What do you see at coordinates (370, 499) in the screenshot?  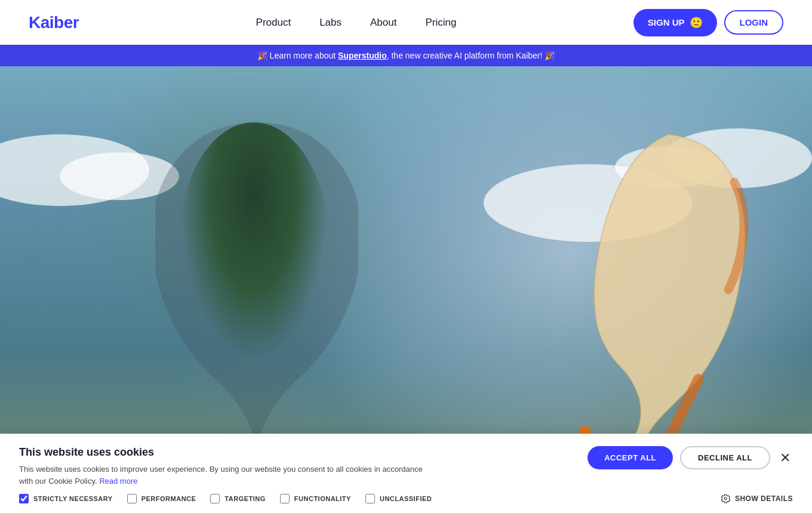 I see `unclassified-checkbox` at bounding box center [370, 499].